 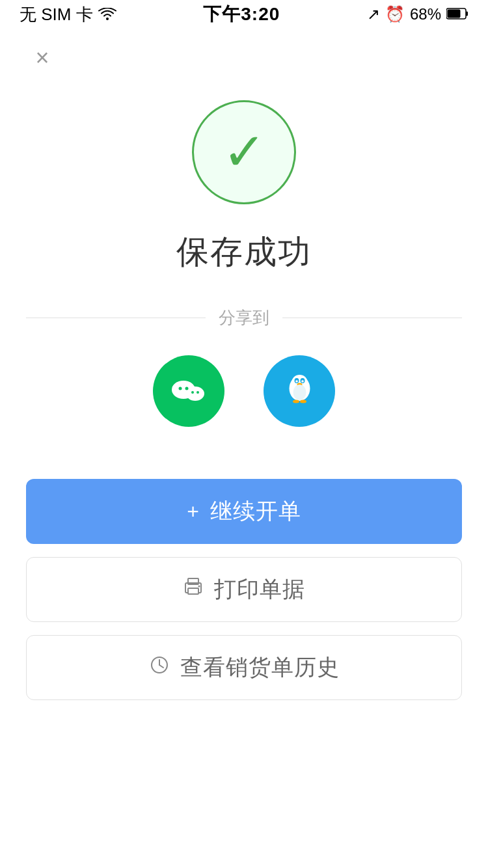 I want to click on wechat-share-button, so click(x=189, y=391).